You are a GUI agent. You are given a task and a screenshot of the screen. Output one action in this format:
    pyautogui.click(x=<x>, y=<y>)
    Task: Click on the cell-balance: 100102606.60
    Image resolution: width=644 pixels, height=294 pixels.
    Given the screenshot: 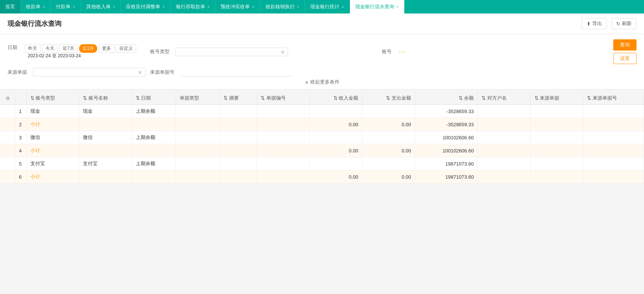 What is the action you would take?
    pyautogui.click(x=446, y=151)
    